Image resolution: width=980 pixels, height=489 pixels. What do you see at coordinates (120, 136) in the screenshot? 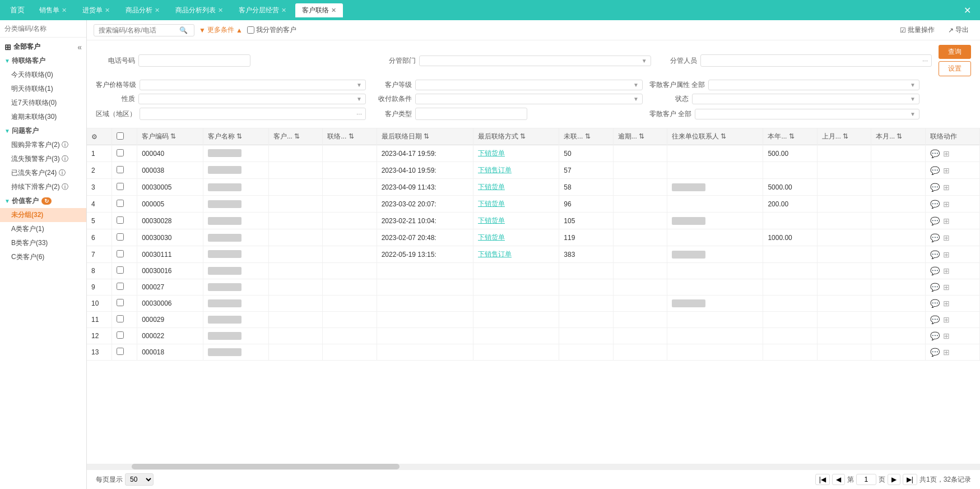
I see `select-all-checkbox` at bounding box center [120, 136].